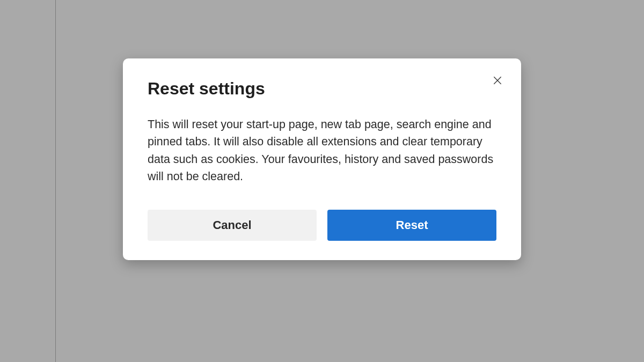 Image resolution: width=644 pixels, height=362 pixels. I want to click on dialog-title: Reset settings, so click(322, 89).